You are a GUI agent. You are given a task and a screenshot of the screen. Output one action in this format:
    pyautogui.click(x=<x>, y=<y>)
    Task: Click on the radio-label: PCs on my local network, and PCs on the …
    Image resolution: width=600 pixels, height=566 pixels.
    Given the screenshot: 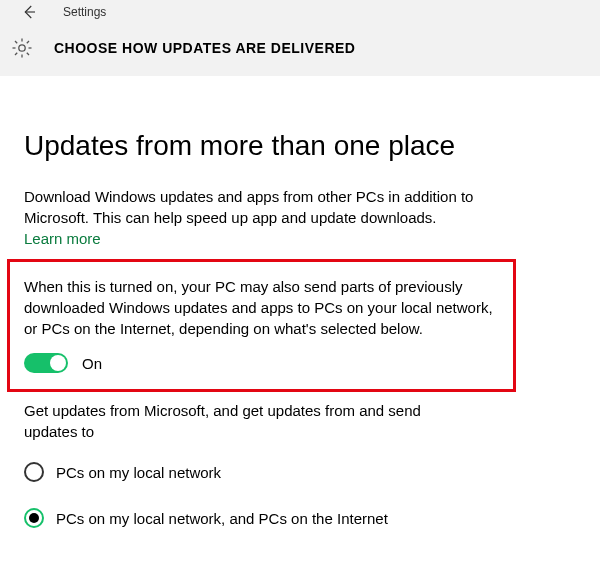 What is the action you would take?
    pyautogui.click(x=222, y=518)
    